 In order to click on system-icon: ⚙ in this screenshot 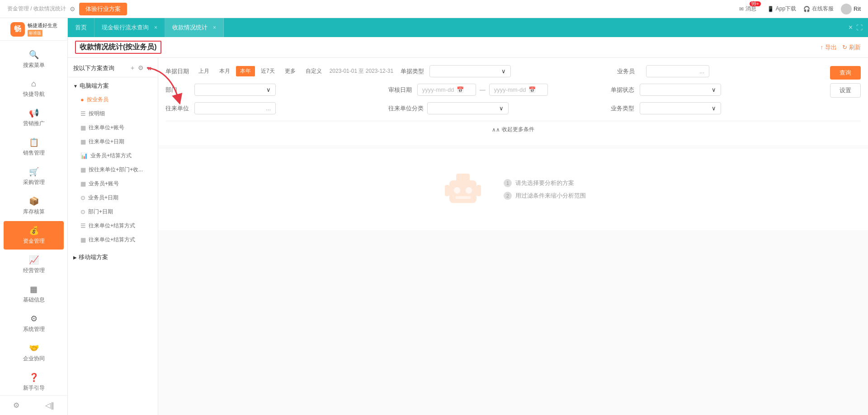, I will do `click(34, 319)`.